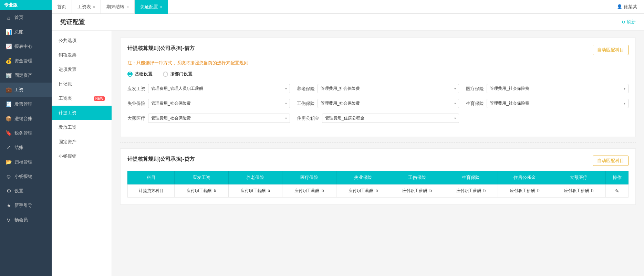  What do you see at coordinates (82, 84) in the screenshot?
I see `left-nav-journal: 日记账` at bounding box center [82, 84].